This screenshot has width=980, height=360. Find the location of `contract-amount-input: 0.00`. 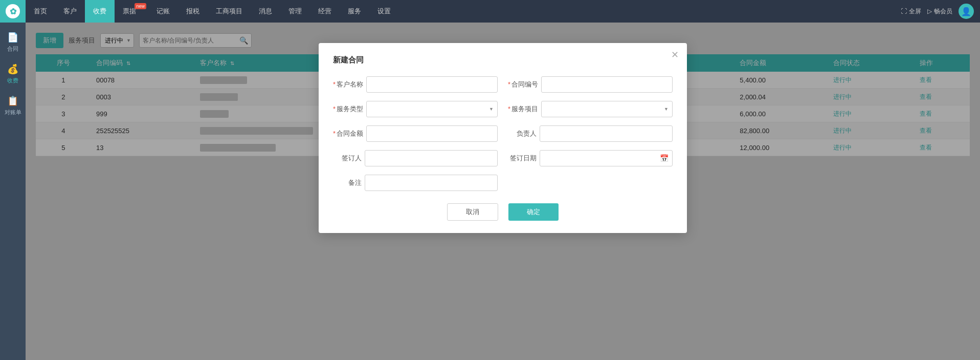

contract-amount-input: 0.00 is located at coordinates (432, 134).